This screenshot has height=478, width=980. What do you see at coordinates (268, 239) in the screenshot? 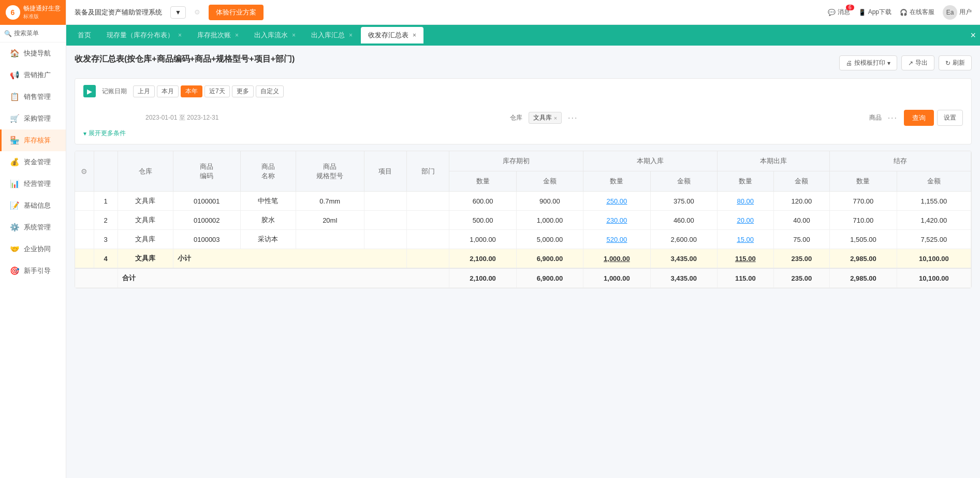
I see `row-name: 采访本` at bounding box center [268, 239].